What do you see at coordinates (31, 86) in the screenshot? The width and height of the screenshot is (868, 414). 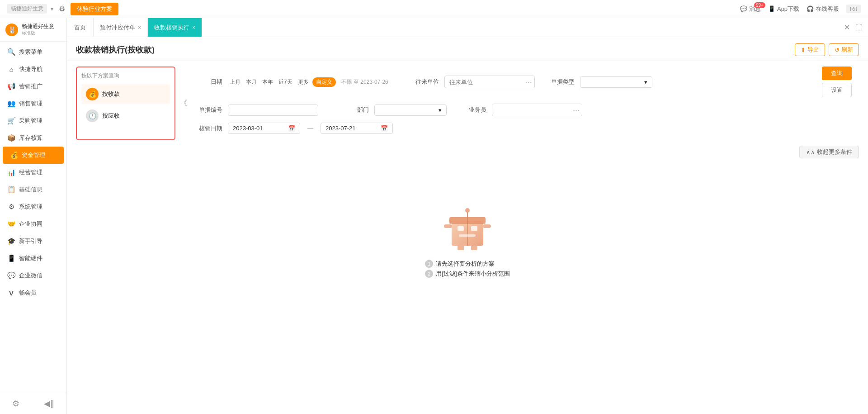 I see `sidebar-item-marketing-label: 营销推广` at bounding box center [31, 86].